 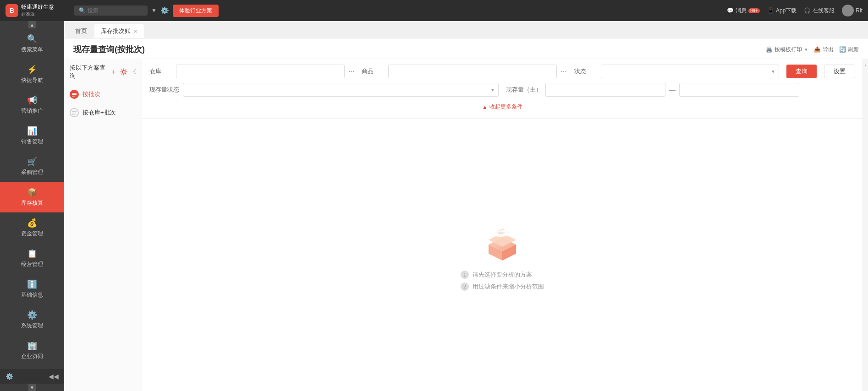 I want to click on topbar-center: 🔍 ▼ ⚙️ 体验行业方案, so click(x=398, y=11).